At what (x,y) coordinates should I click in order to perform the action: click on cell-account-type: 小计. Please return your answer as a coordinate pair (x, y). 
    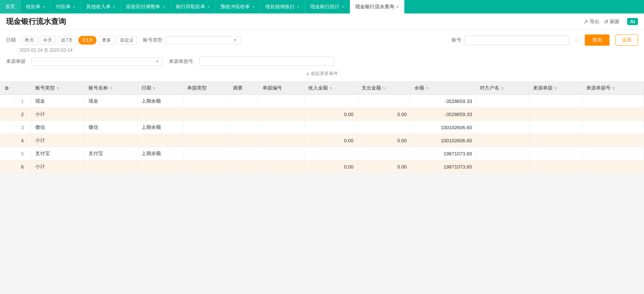
    Looking at the image, I should click on (58, 167).